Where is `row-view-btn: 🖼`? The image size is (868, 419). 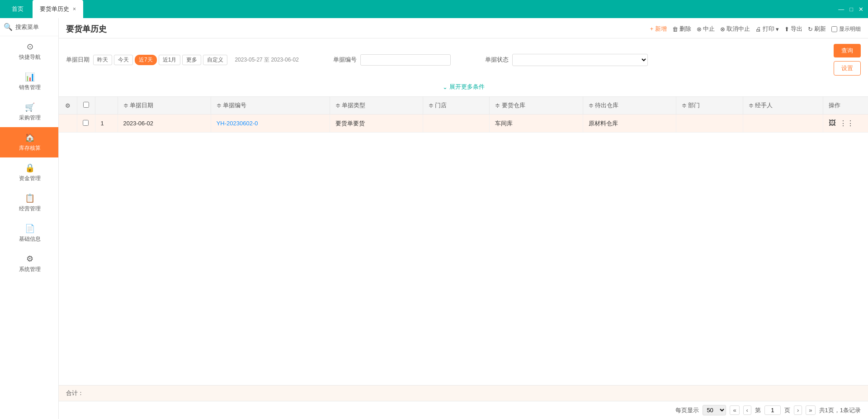 row-view-btn: 🖼 is located at coordinates (832, 123).